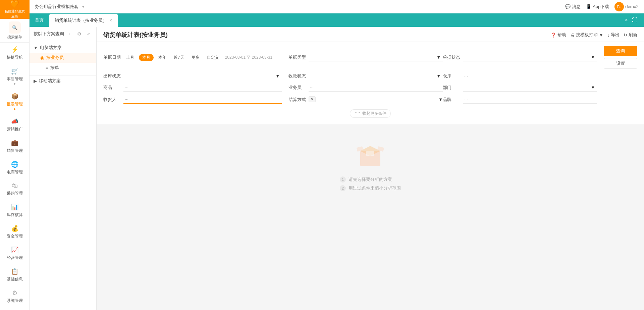  Describe the element at coordinates (83, 7) in the screenshot. I see `dropdown-arrow-icon: ▼` at that location.